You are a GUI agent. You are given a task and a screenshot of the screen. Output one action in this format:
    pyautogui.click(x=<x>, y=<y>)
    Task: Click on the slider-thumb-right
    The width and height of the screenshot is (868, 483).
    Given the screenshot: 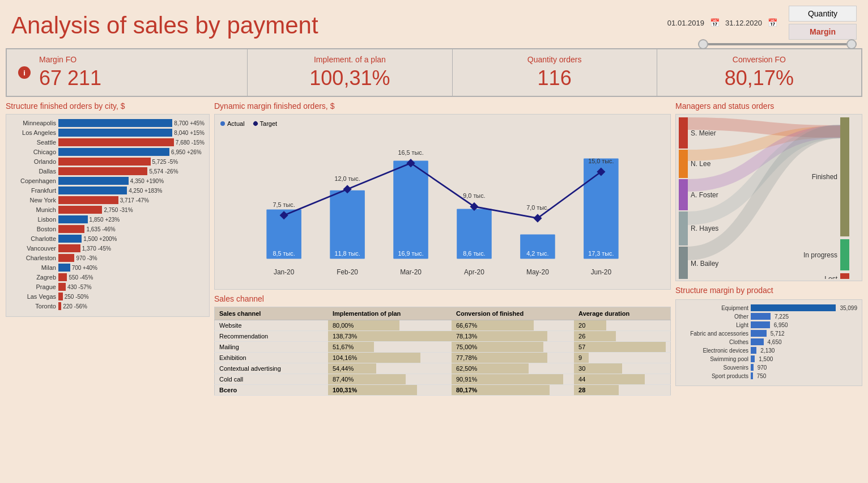 What is the action you would take?
    pyautogui.click(x=852, y=44)
    